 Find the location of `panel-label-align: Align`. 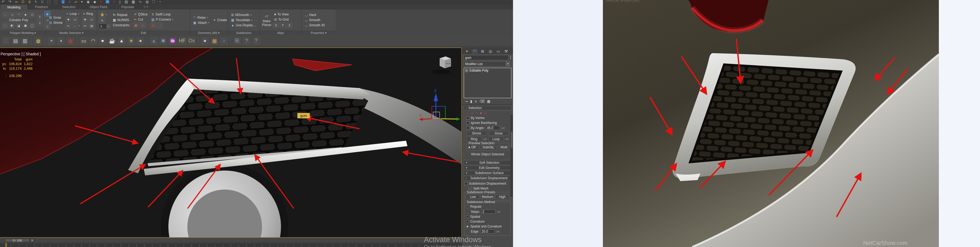

panel-label-align: Align is located at coordinates (281, 33).